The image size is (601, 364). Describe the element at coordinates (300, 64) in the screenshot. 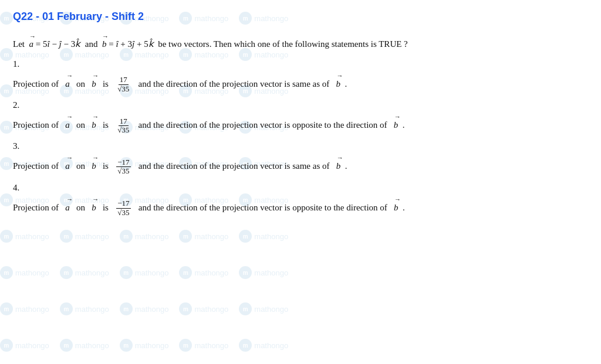

I see `option-1-number: 1.` at that location.